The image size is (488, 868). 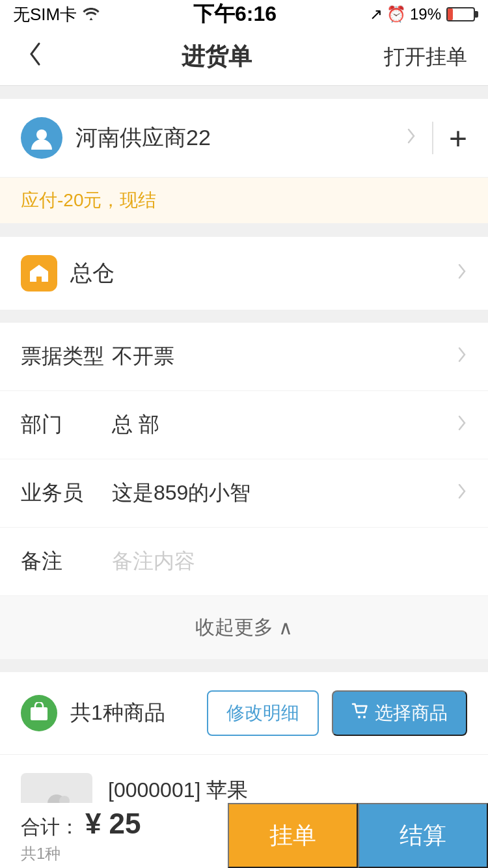 What do you see at coordinates (91, 14) in the screenshot?
I see `wifi-icon` at bounding box center [91, 14].